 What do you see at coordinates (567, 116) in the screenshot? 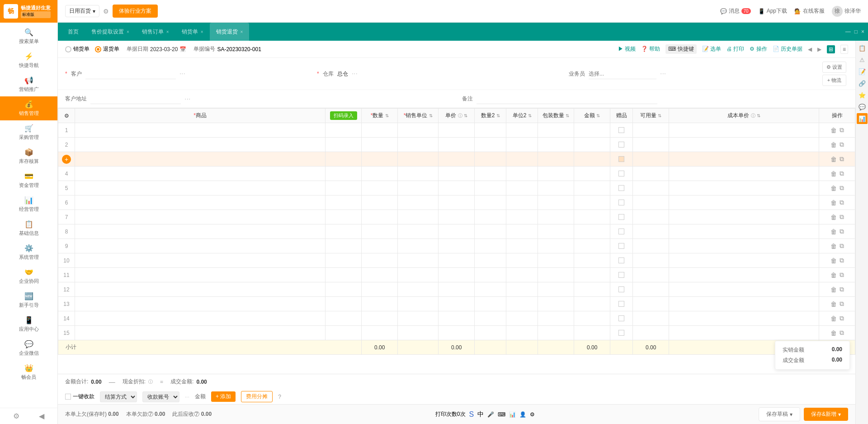
I see `pack-sort-icon: ⇅` at bounding box center [567, 116].